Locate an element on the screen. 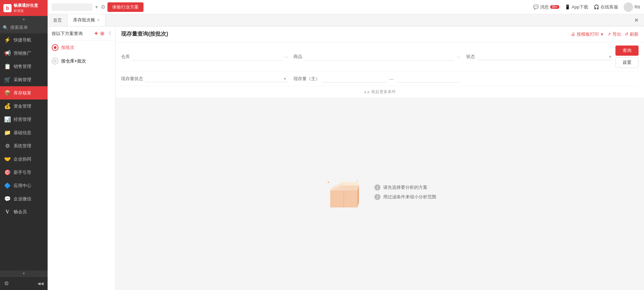  empty-step-1: 1 请先选择要分析的方案 is located at coordinates (405, 187).